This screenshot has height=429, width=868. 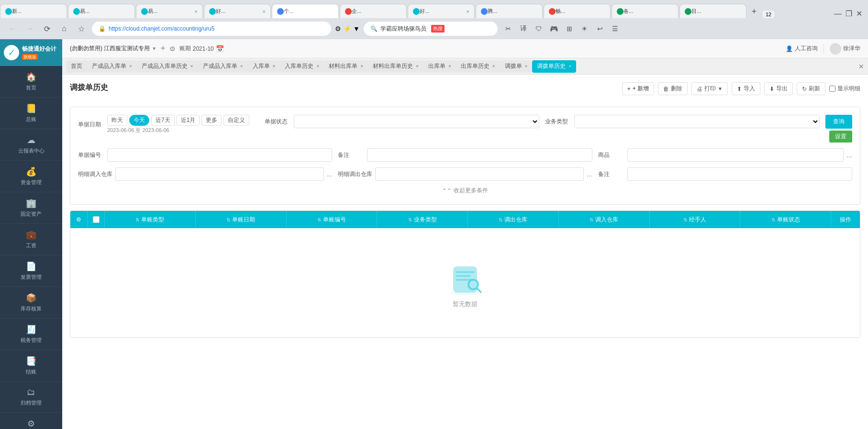 I want to click on sidebar-item-close: 📑 结账, so click(x=31, y=366).